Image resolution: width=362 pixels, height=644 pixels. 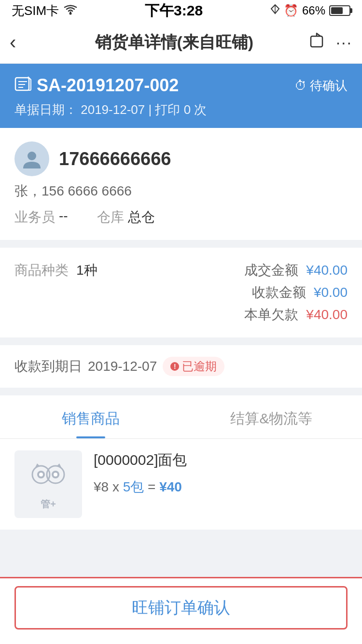 I want to click on warehouse-value: 总仓, so click(x=141, y=217).